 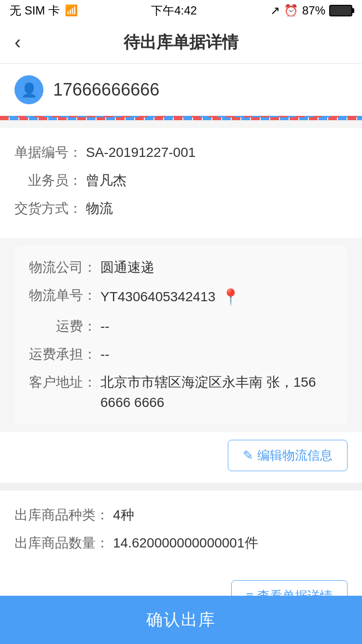 I want to click on salesman-value: 曾凡杰, so click(x=217, y=181).